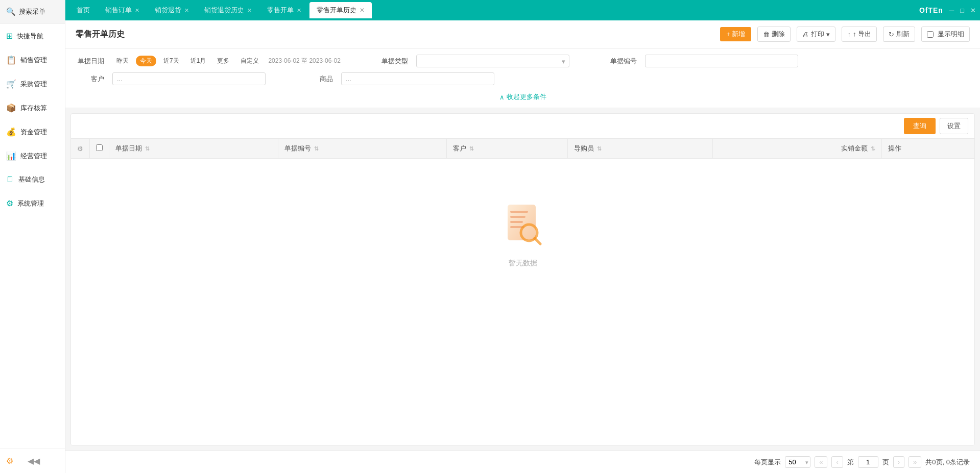 The width and height of the screenshot is (980, 473). What do you see at coordinates (735, 34) in the screenshot?
I see `add-button: + 新增` at bounding box center [735, 34].